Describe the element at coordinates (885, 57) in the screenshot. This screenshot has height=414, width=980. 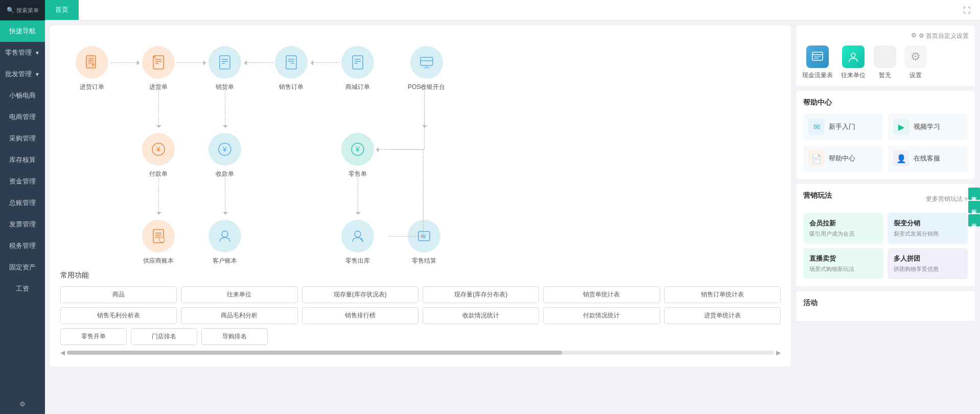
I see `empty-icon` at that location.